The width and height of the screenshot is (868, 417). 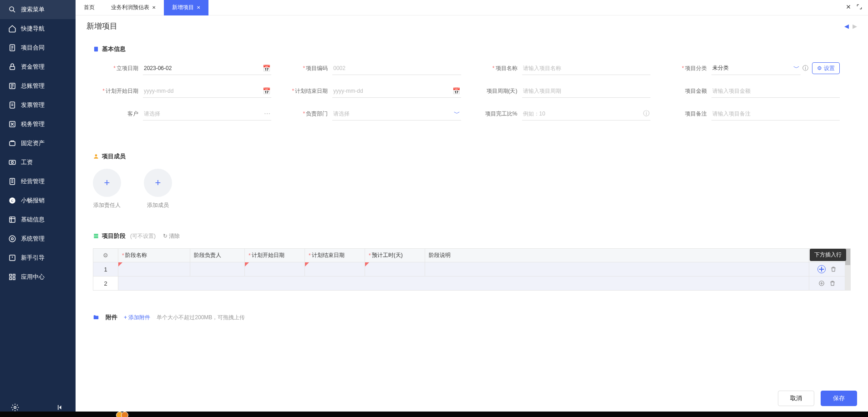 What do you see at coordinates (33, 48) in the screenshot?
I see `sidebar-item-label: 项目合同` at bounding box center [33, 48].